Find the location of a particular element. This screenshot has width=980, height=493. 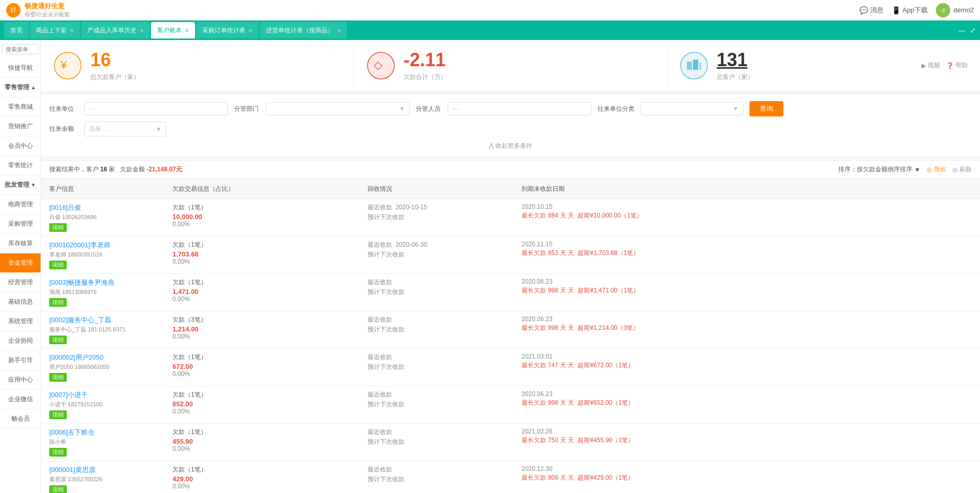

customer-name-2: [0003]畅捷服务尹海燕 is located at coordinates (103, 283).